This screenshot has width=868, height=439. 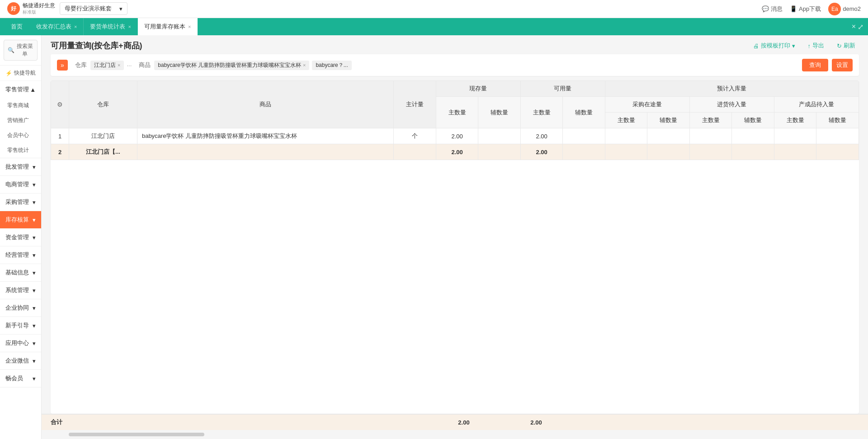 What do you see at coordinates (60, 104) in the screenshot?
I see `settings-gear-icon: ⚙` at bounding box center [60, 104].